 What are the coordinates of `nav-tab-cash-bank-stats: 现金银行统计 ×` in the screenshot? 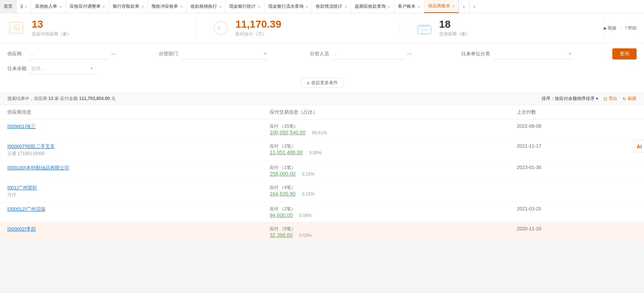 It's located at (245, 7).